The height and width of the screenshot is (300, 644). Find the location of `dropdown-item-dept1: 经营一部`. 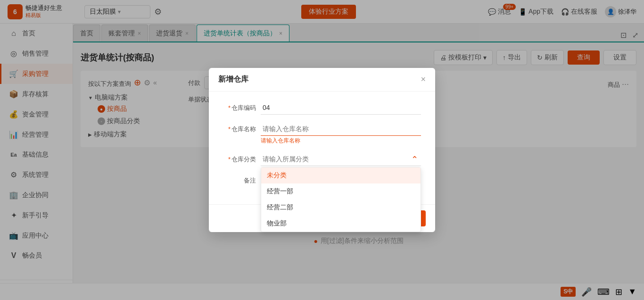

dropdown-item-dept1: 经营一部 is located at coordinates (341, 192).